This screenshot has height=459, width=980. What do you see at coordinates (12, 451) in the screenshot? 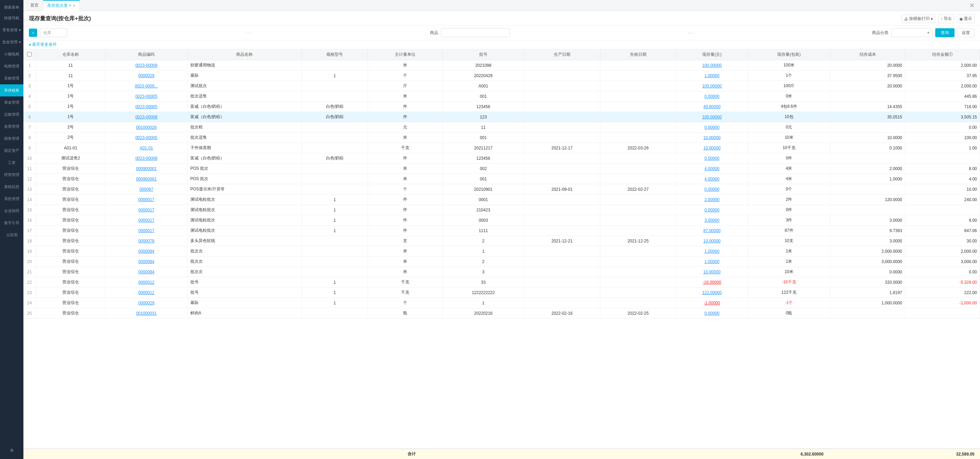
I see `settings-icon: ⚙` at bounding box center [12, 451].